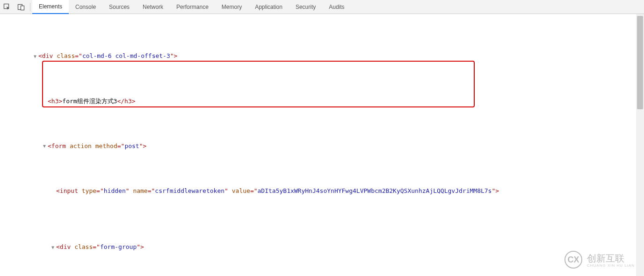  What do you see at coordinates (600, 260) in the screenshot?
I see `watermark: CX 创新互联 CHUANG XIN HU LIAN` at bounding box center [600, 260].